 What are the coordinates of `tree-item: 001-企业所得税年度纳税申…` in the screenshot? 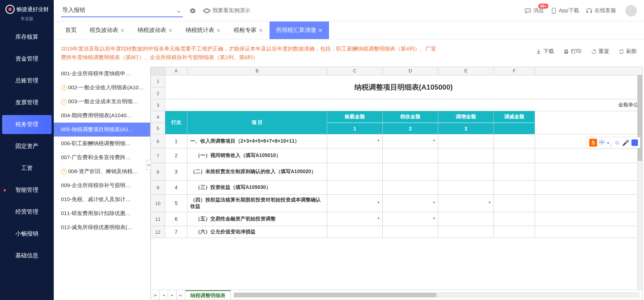 It's located at (102, 74).